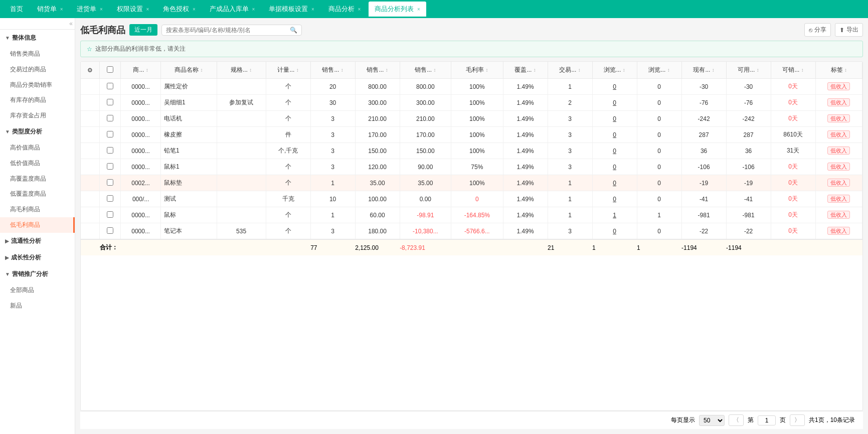  Describe the element at coordinates (748, 70) in the screenshot. I see `col-available: 可用... ↕` at that location.